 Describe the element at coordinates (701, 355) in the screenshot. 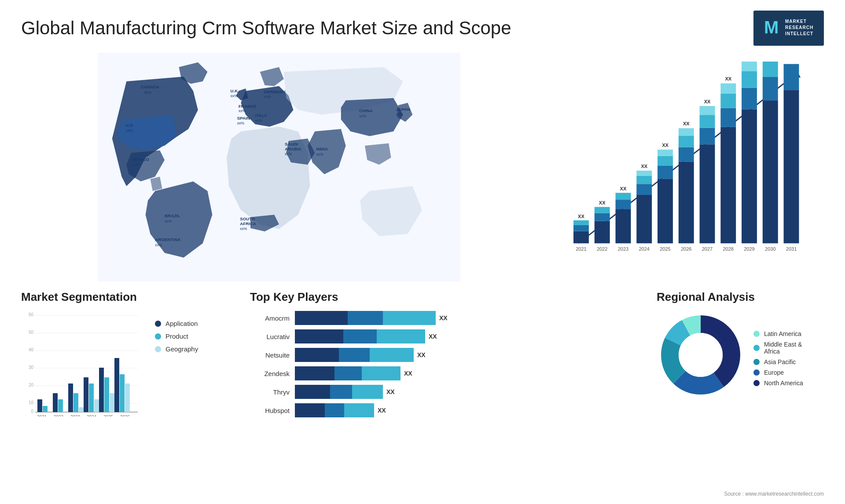

I see `donut-chart` at that location.